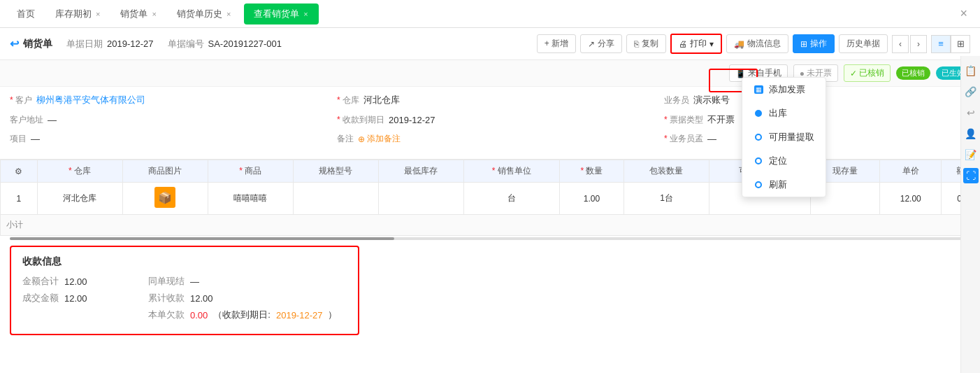  I want to click on col-pack-qty: 包装数量, so click(666, 171).